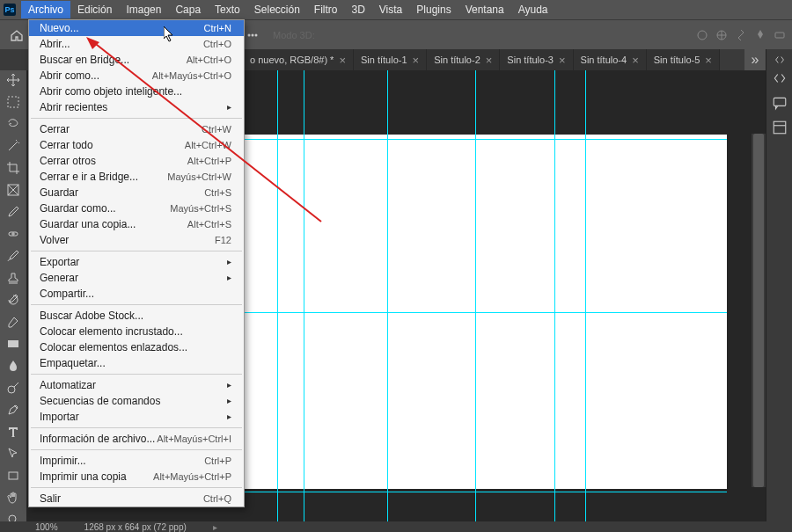  I want to click on menu-item-exportar: Exportar, so click(136, 262).